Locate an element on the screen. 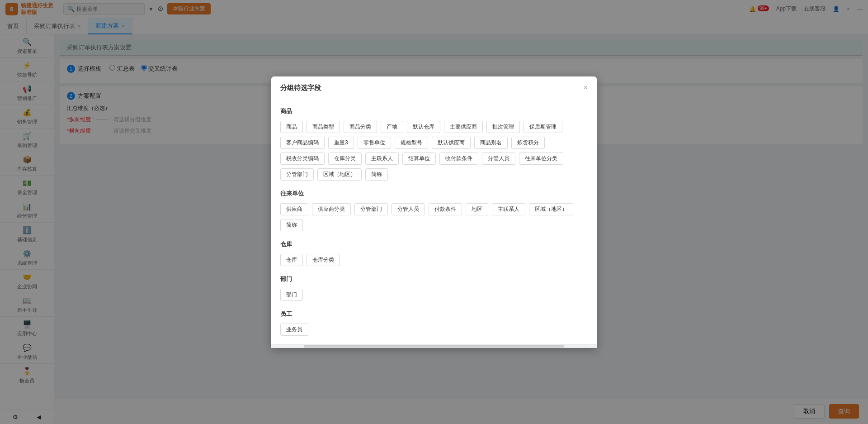 Image resolution: width=868 pixels, height=424 pixels. field-tag-主要供应商: 主要供应商 is located at coordinates (463, 127).